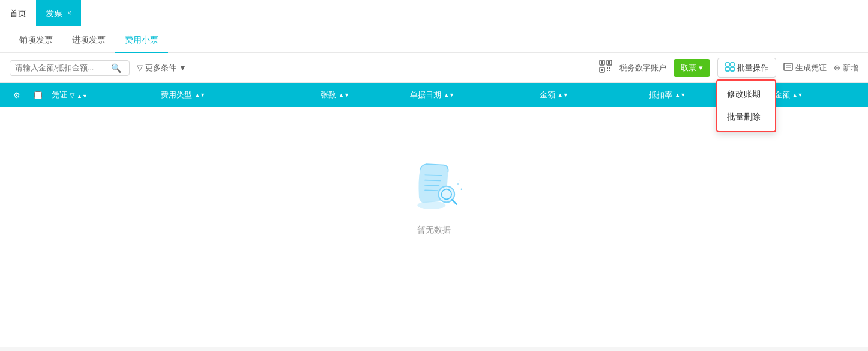  I want to click on filter-label: 更多条件, so click(161, 68).